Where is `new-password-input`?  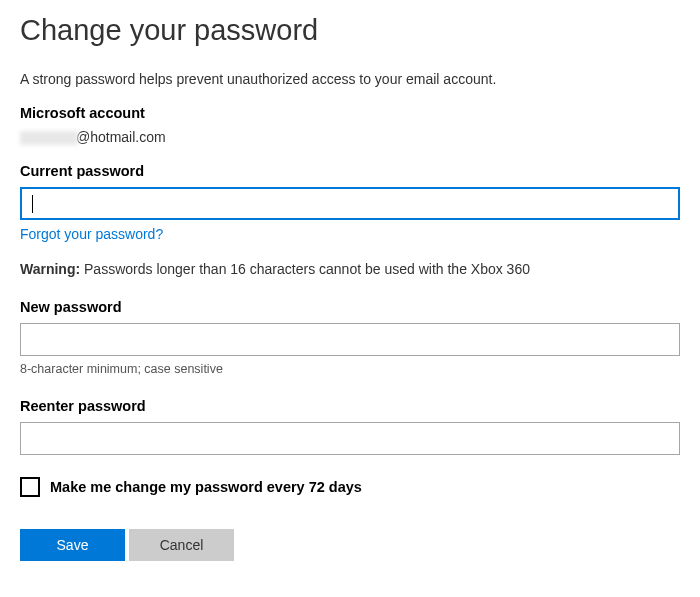
new-password-input is located at coordinates (350, 340).